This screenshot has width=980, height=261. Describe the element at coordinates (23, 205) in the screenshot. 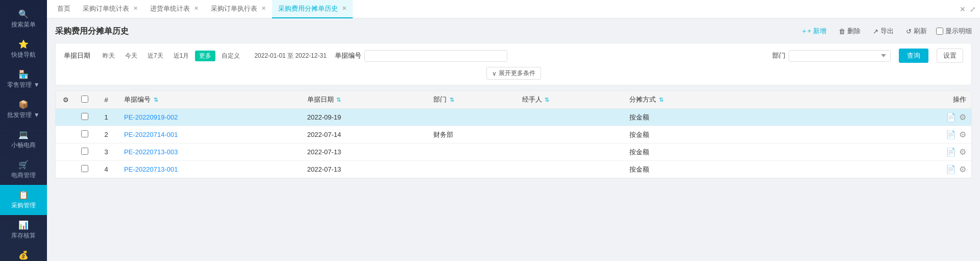

I see `sidebar-label-purchase: 采购管理` at that location.